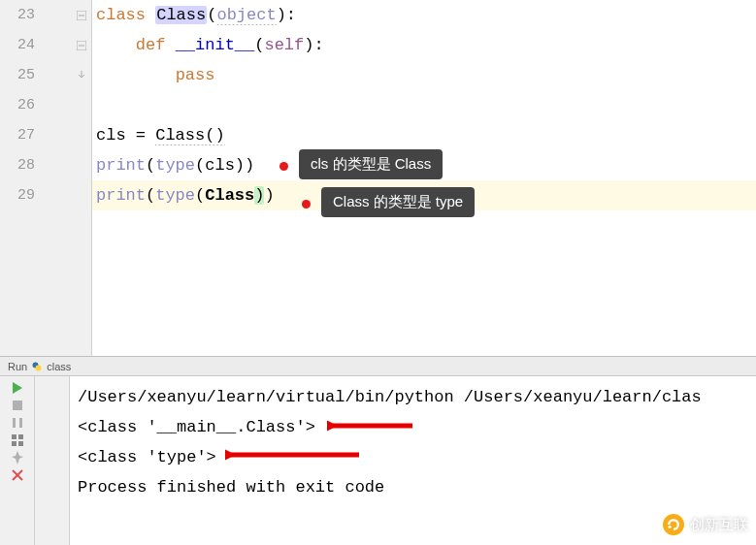 This screenshot has width=756, height=545. Describe the element at coordinates (120, 16) in the screenshot. I see `keyword-class: class` at that location.